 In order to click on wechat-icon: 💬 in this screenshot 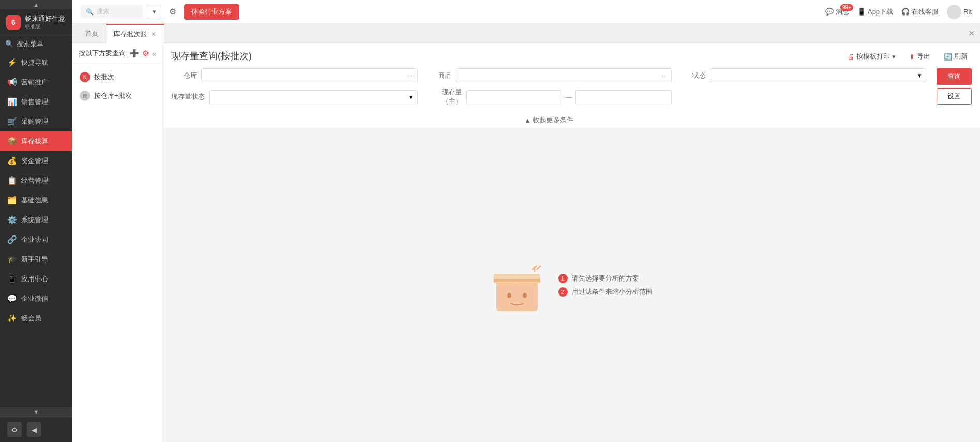, I will do `click(12, 299)`.